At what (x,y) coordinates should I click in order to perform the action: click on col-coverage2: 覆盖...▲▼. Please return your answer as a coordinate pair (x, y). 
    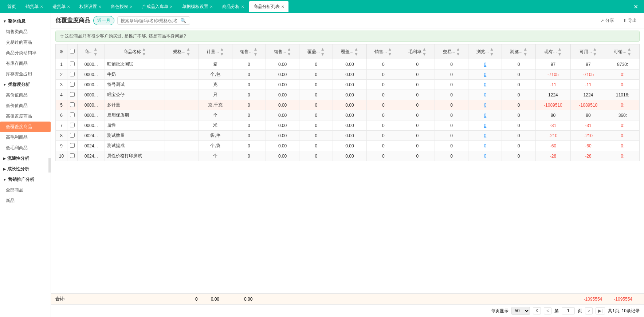
    Looking at the image, I should click on (350, 52).